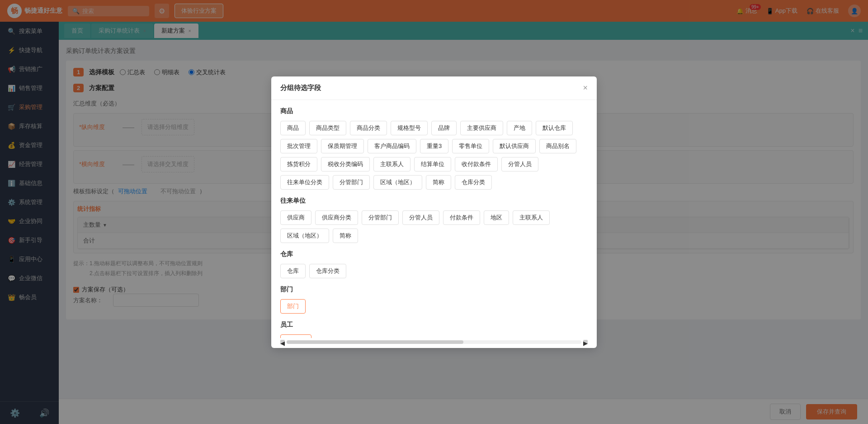  Describe the element at coordinates (293, 271) in the screenshot. I see `field-wh: 仓库` at that location.